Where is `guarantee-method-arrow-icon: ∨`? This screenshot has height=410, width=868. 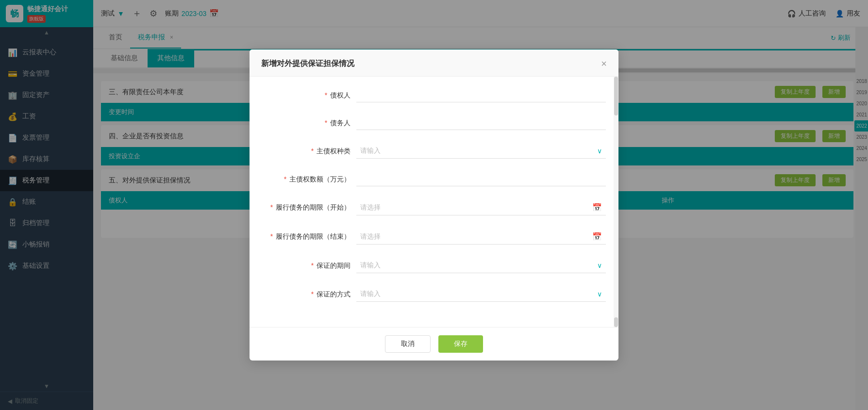
guarantee-method-arrow-icon: ∨ is located at coordinates (600, 294).